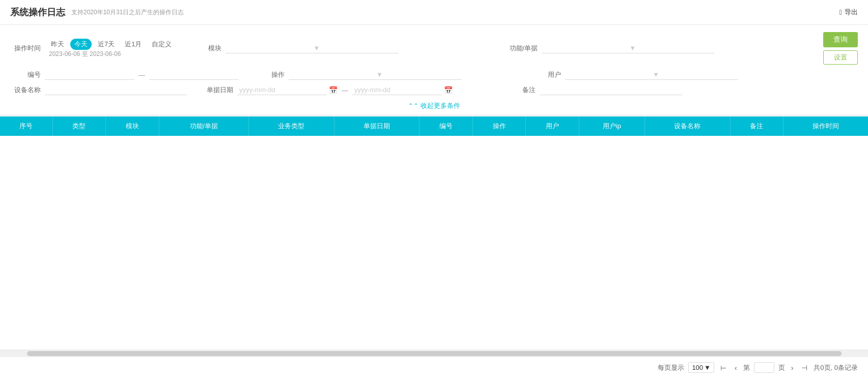 This screenshot has width=868, height=378. What do you see at coordinates (312, 48) in the screenshot?
I see `module-select: ▼` at bounding box center [312, 48].